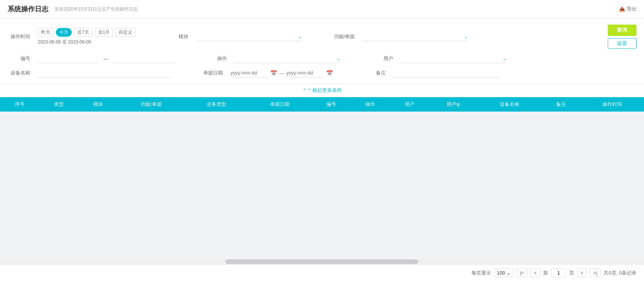 The image size is (644, 281). I want to click on device-input, so click(104, 73).